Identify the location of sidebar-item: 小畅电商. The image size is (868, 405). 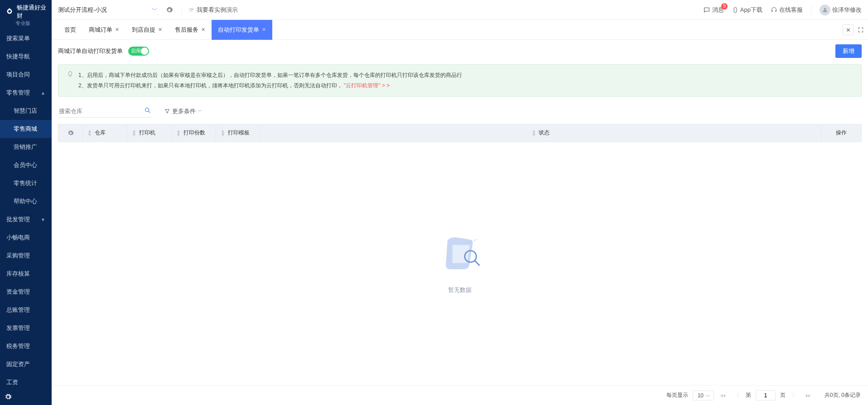
(26, 238).